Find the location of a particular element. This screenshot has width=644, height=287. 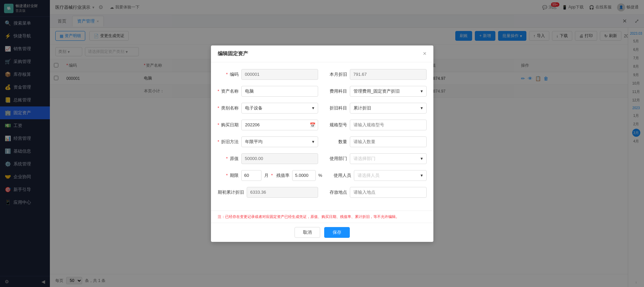

modal-title: 编辑固定资产 is located at coordinates (233, 54).